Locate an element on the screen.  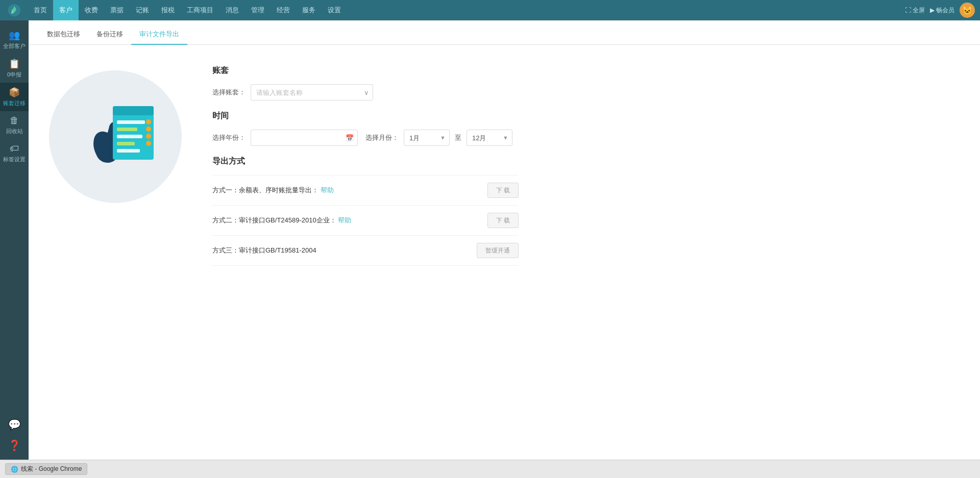
sidebar-item-recycle: 🗑 回收站 is located at coordinates (14, 125).